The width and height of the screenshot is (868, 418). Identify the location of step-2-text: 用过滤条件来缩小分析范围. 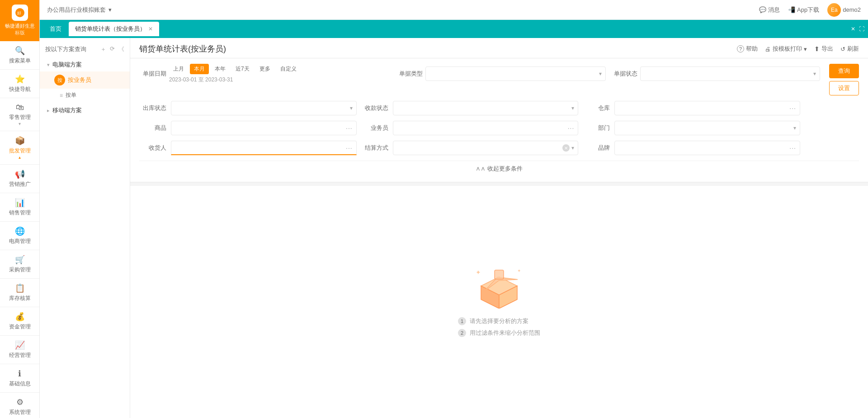
(505, 333).